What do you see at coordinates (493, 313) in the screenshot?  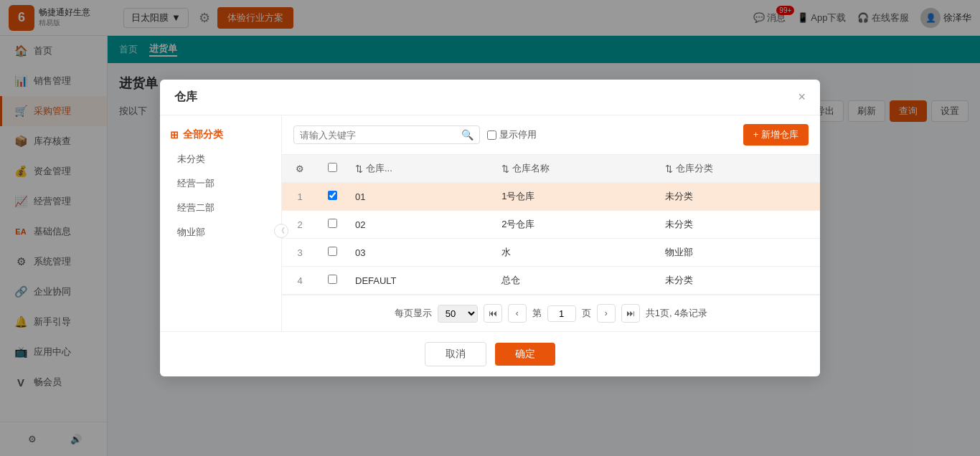 I see `page-first-button: ⏮` at bounding box center [493, 313].